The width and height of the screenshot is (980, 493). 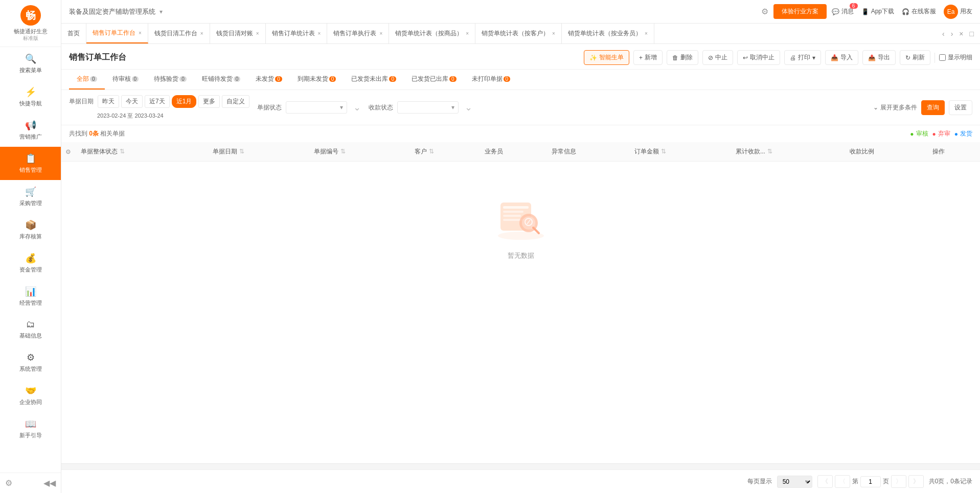 What do you see at coordinates (972, 34) in the screenshot?
I see `tab-maximize: □` at bounding box center [972, 34].